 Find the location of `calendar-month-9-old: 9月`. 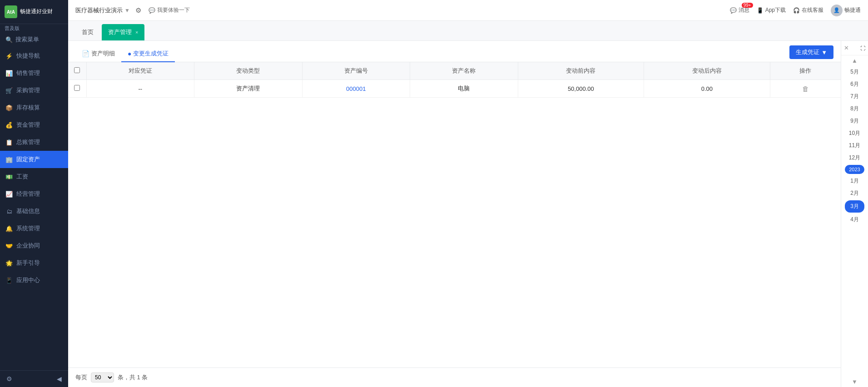

calendar-month-9-old: 9月 is located at coordinates (855, 121).